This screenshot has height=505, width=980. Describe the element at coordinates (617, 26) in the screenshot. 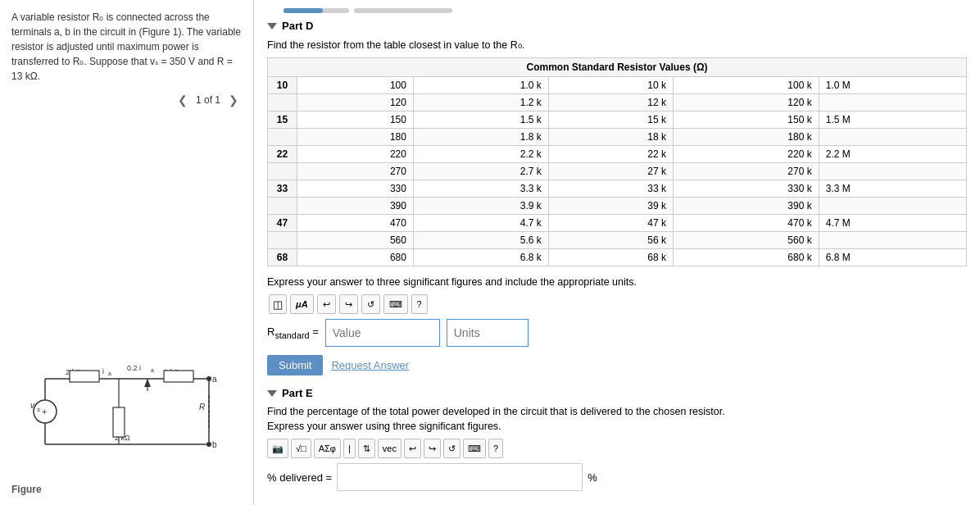

I see `part-d-header: Part D` at that location.